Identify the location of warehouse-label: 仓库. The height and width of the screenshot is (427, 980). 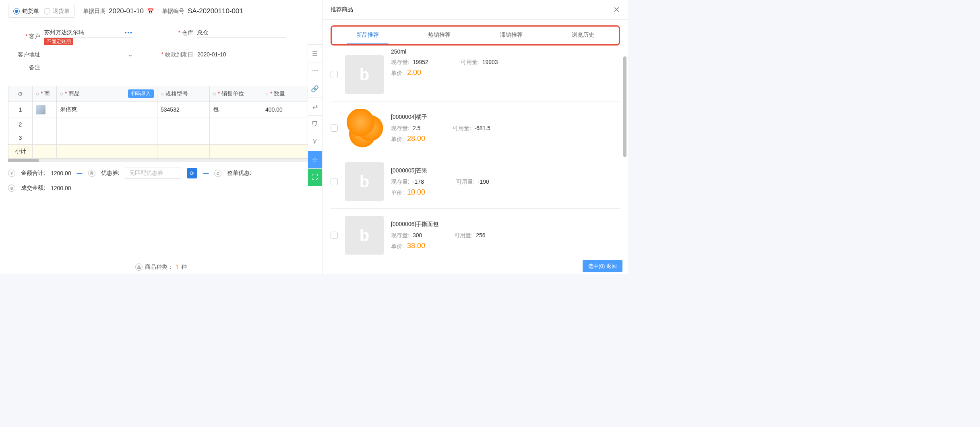
(177, 33).